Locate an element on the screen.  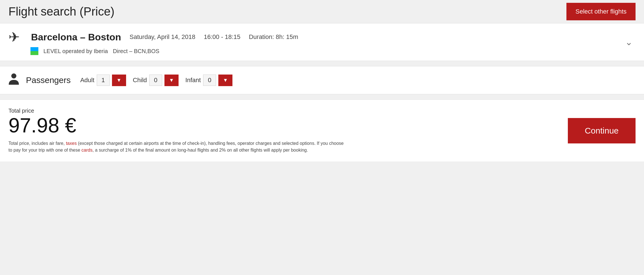
flight-info-section: ✈ Barcelona – Boston Saturday, April 14,… is located at coordinates (322, 42).